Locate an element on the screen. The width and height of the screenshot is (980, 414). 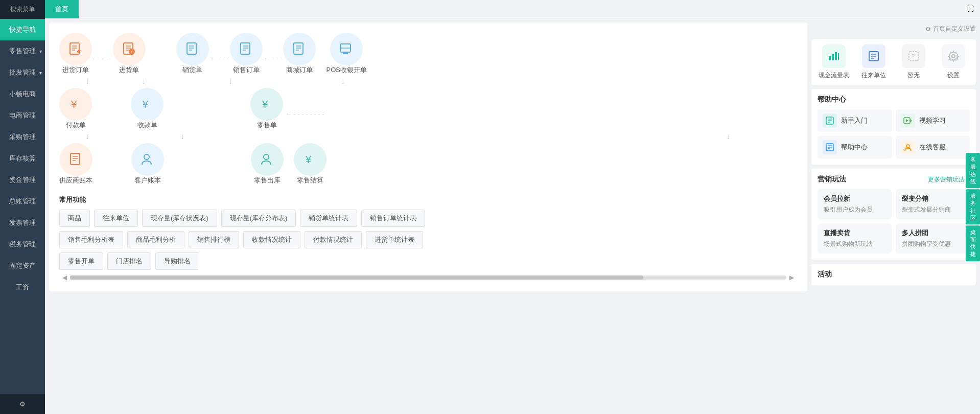
func-btn-goods-margin: 商品毛利分析 is located at coordinates (156, 240).